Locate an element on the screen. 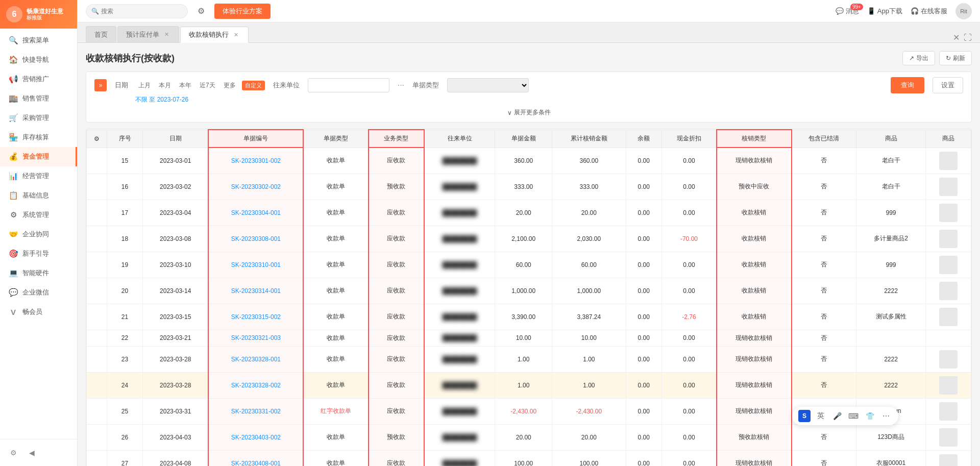  col-product: 商品 is located at coordinates (891, 139).